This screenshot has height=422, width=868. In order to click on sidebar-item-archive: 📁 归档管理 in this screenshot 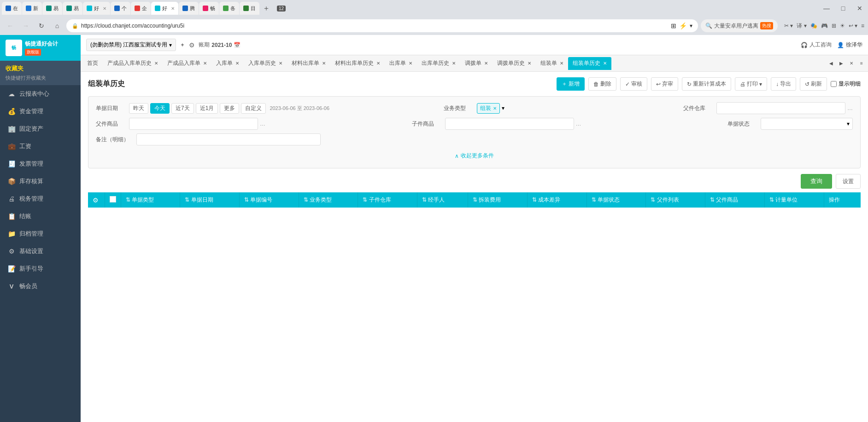, I will do `click(41, 234)`.